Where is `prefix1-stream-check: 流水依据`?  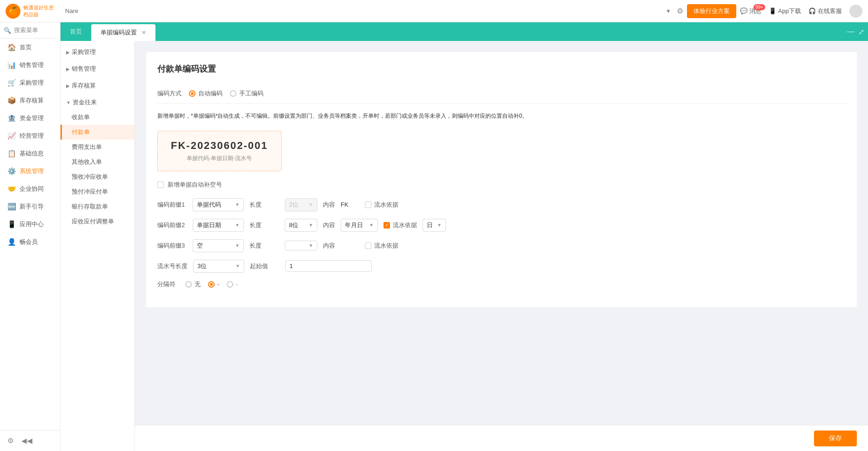
prefix1-stream-check: 流水依据 is located at coordinates (382, 205).